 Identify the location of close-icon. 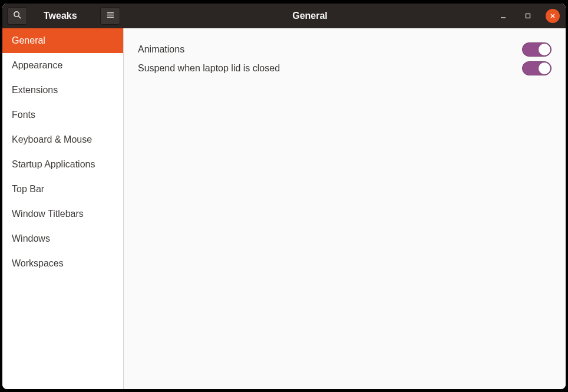
(553, 16).